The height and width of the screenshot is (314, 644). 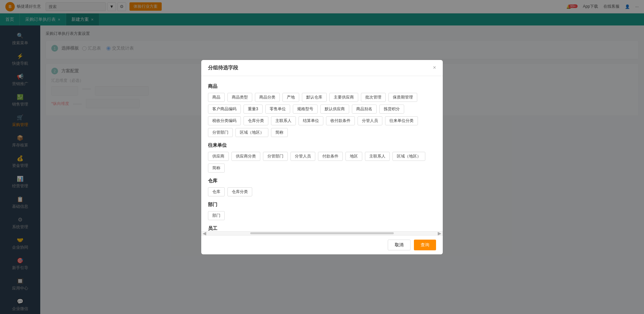 I want to click on field-tag-goods-2: 商品分类, so click(x=267, y=97).